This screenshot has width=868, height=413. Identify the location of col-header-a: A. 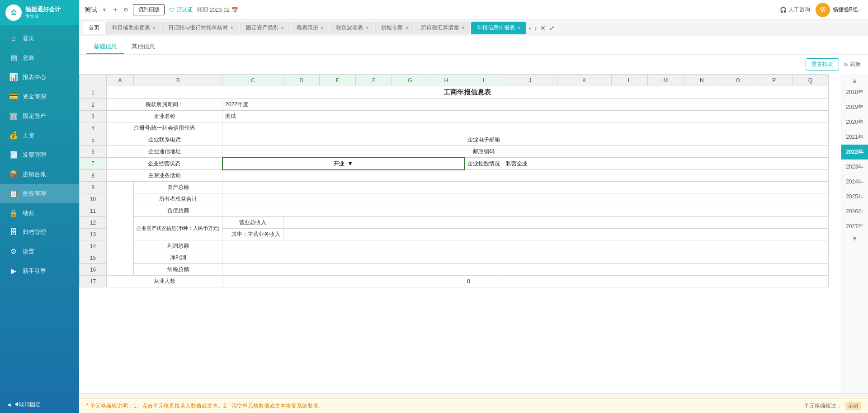
(120, 80).